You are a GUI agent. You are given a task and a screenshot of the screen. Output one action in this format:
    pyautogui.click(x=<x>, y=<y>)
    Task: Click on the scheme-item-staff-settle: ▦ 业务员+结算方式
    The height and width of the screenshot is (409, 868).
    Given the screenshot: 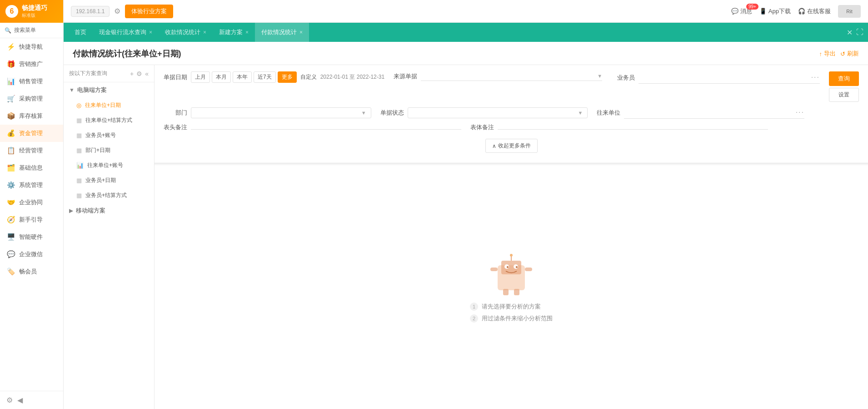 What is the action you would take?
    pyautogui.click(x=109, y=196)
    